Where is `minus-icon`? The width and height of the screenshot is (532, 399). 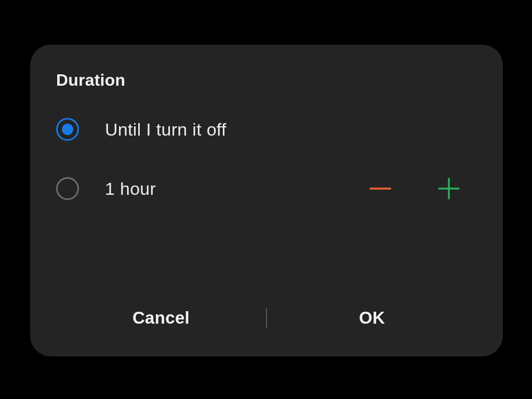 minus-icon is located at coordinates (380, 189).